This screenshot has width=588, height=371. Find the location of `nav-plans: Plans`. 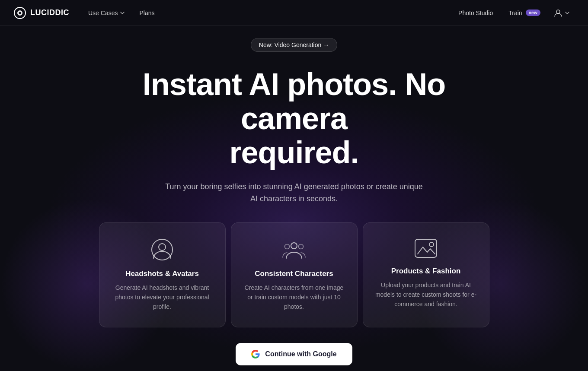

nav-plans: Plans is located at coordinates (147, 13).